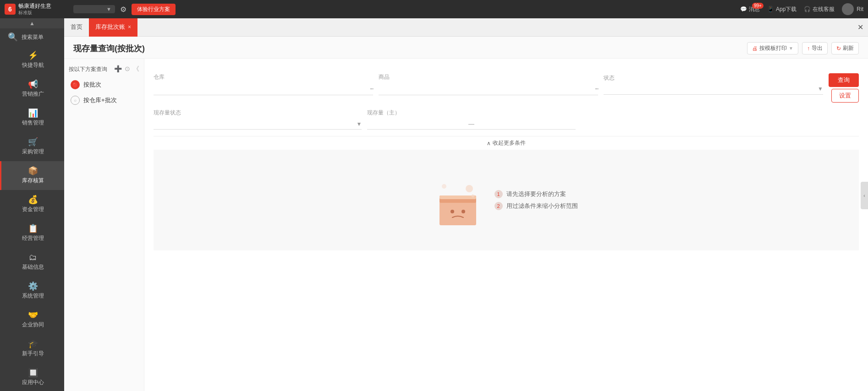 Image resolution: width=868 pixels, height=391 pixels. Describe the element at coordinates (127, 69) in the screenshot. I see `scheme-settings-button: ⊙` at that location.